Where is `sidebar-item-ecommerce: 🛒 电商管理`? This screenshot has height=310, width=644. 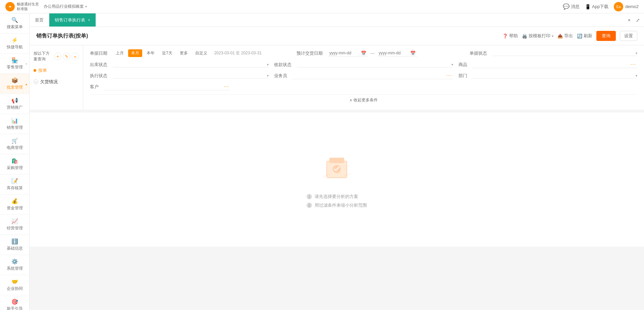
sidebar-item-ecommerce: 🛒 电商管理 is located at coordinates (15, 144).